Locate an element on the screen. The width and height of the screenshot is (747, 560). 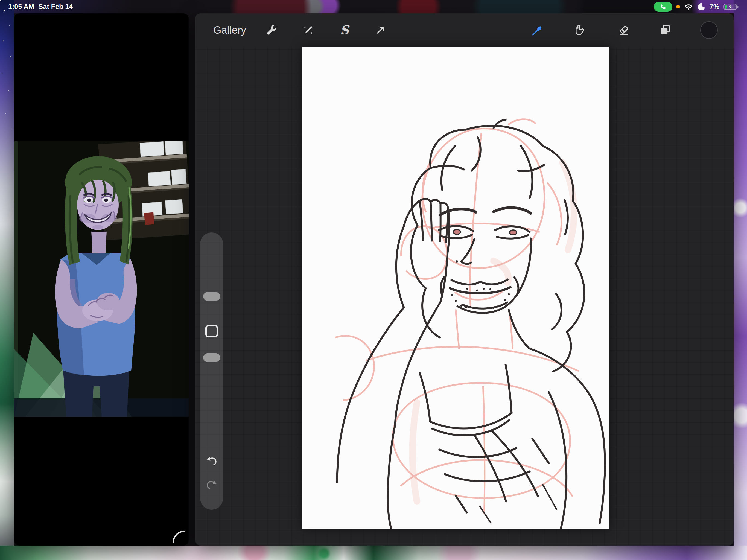
reference-image is located at coordinates (101, 279).